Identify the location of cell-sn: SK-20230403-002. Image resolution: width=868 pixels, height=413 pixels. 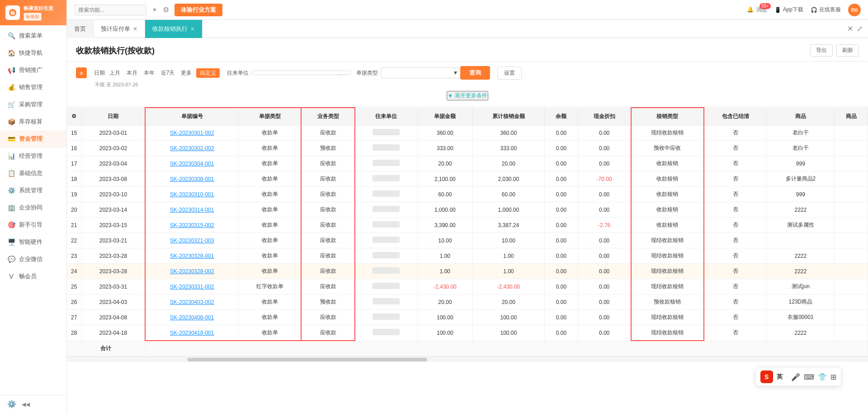
(192, 302).